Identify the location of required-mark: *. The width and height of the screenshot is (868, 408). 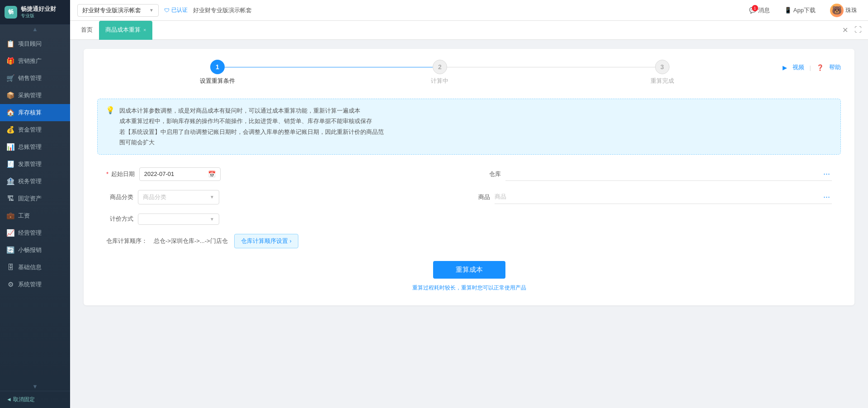
(108, 174).